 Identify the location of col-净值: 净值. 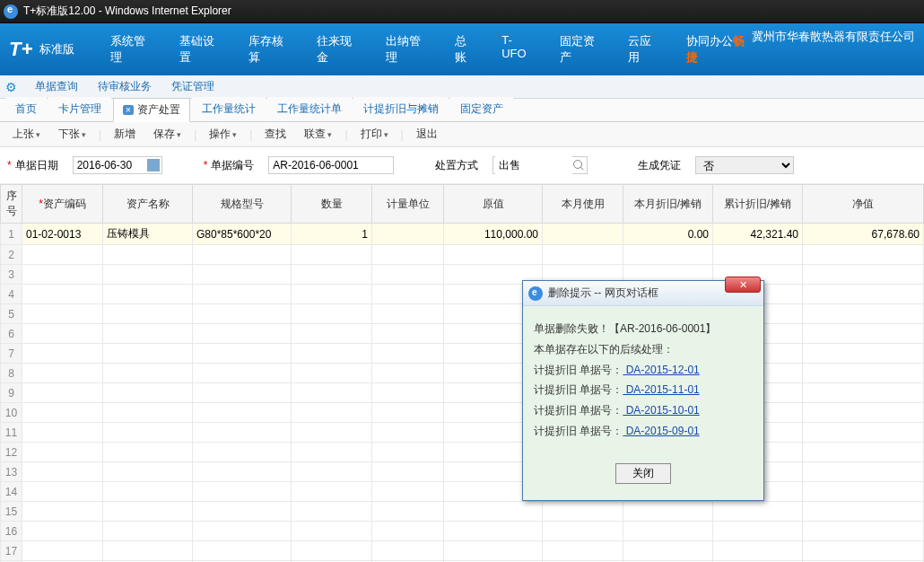
(863, 205).